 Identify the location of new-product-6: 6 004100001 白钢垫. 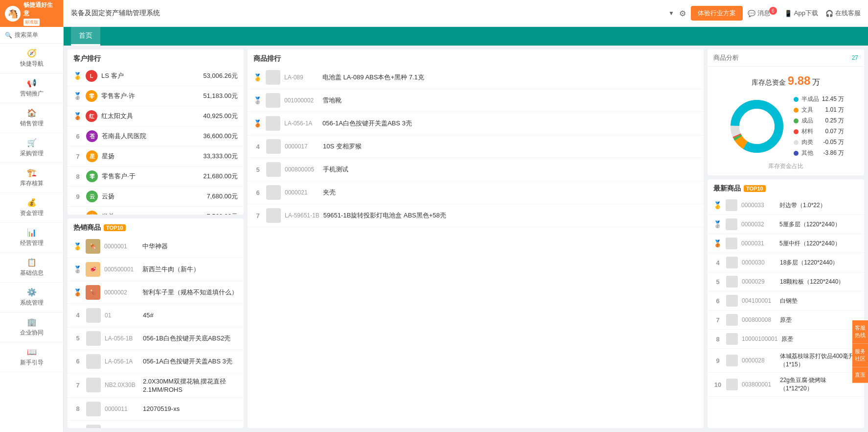
(786, 301).